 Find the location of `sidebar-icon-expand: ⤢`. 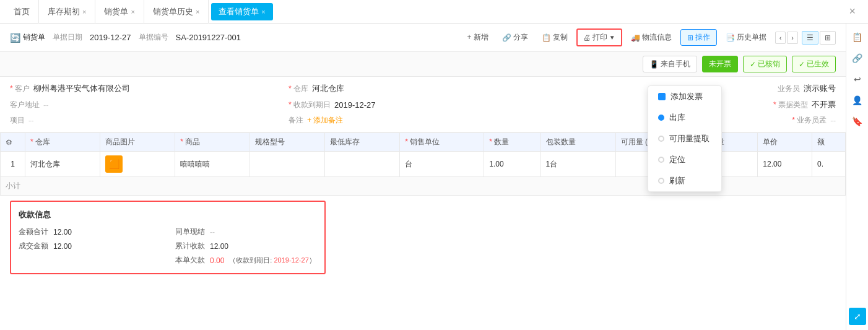

sidebar-icon-expand: ⤢ is located at coordinates (857, 316).